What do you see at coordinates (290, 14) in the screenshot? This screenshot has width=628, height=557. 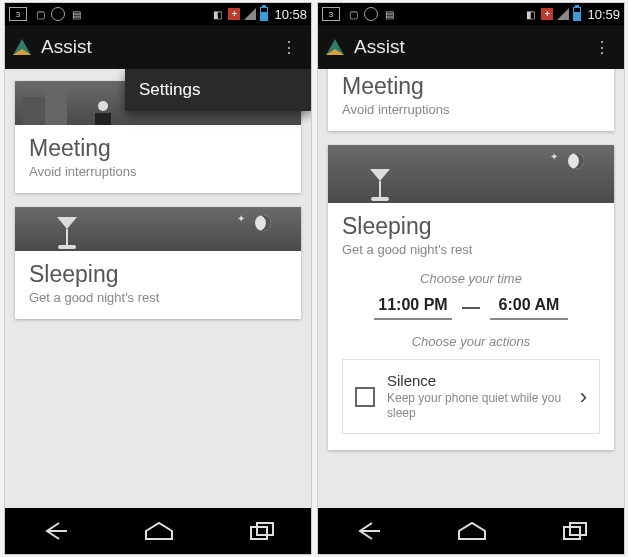 I see `status-time: 10:58` at bounding box center [290, 14].